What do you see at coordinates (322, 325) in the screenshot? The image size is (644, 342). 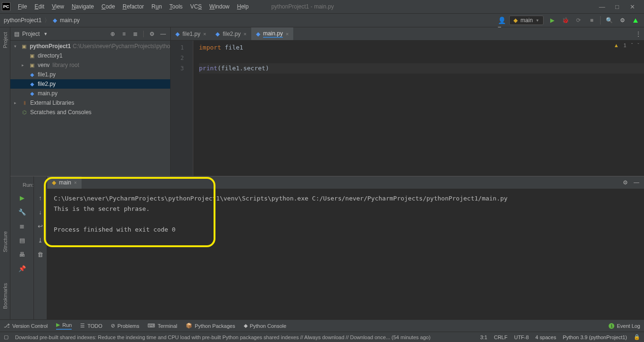 I see `bottom-toolbar: ⎇Version Control ▶Run ☰TODO ⊘Problems ⌨T…` at bounding box center [322, 325].